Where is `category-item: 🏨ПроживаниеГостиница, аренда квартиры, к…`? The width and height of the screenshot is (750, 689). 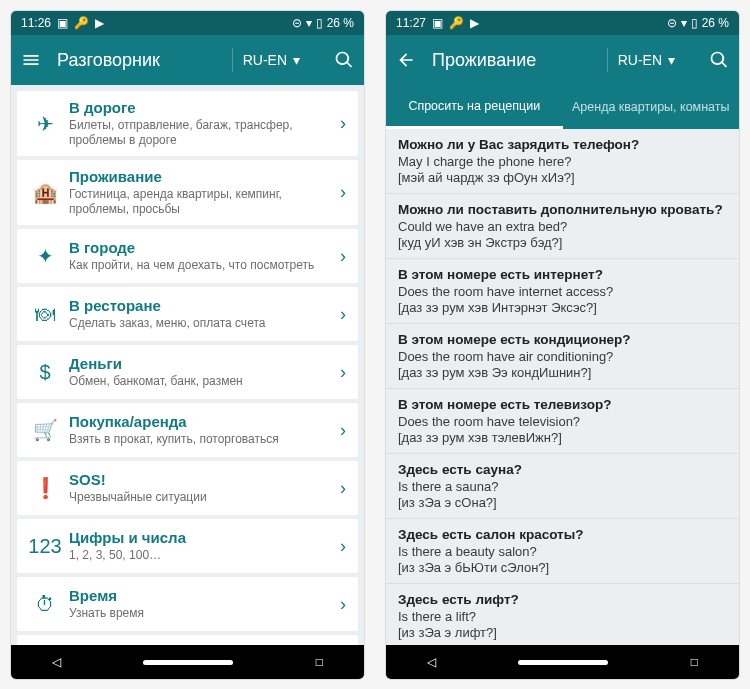 category-item: 🏨ПроживаниеГостиница, аренда квартиры, к… is located at coordinates (188, 192).